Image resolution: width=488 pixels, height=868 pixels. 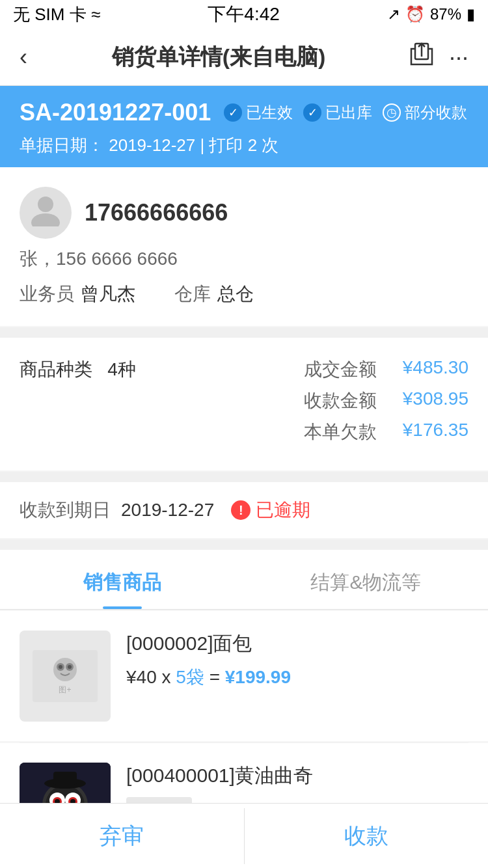 What do you see at coordinates (258, 677) in the screenshot?
I see `price-total-bread: ¥199.99` at bounding box center [258, 677].